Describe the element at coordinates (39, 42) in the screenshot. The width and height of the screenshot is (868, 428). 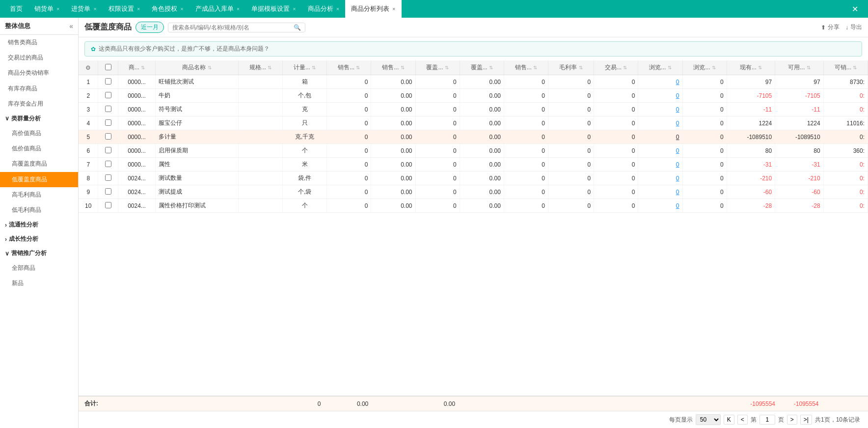
I see `sidebar-item-sales-products: 销售类商品` at that location.